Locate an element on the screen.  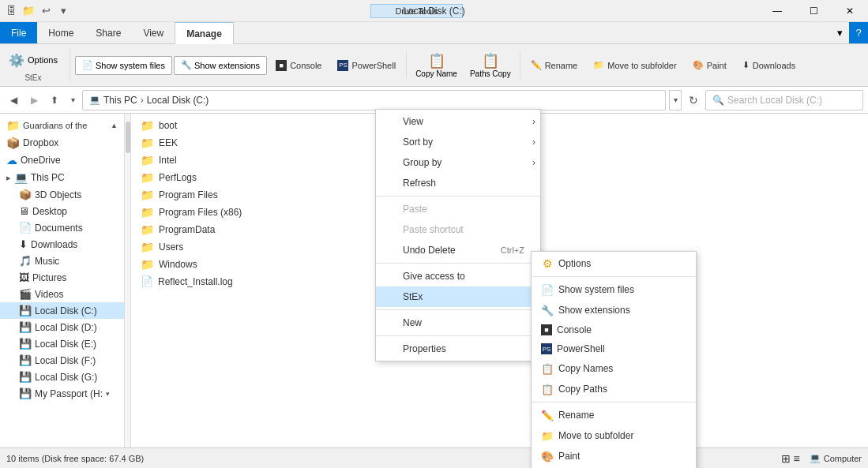
folder-users-icon: 📁 is located at coordinates (147, 247).